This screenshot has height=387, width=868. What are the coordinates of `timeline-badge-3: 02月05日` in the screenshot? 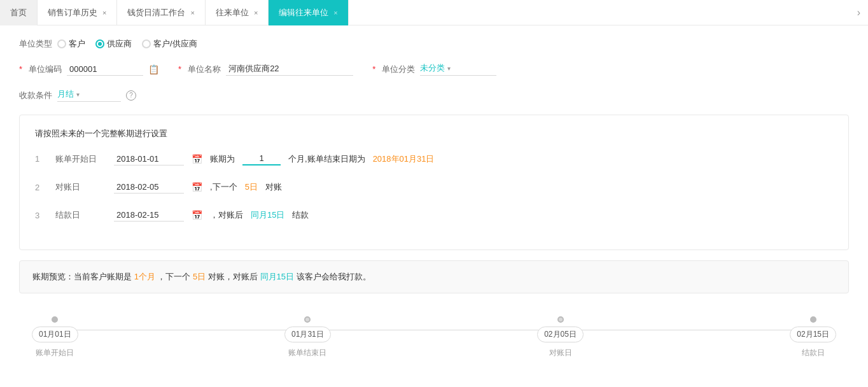 It's located at (560, 335).